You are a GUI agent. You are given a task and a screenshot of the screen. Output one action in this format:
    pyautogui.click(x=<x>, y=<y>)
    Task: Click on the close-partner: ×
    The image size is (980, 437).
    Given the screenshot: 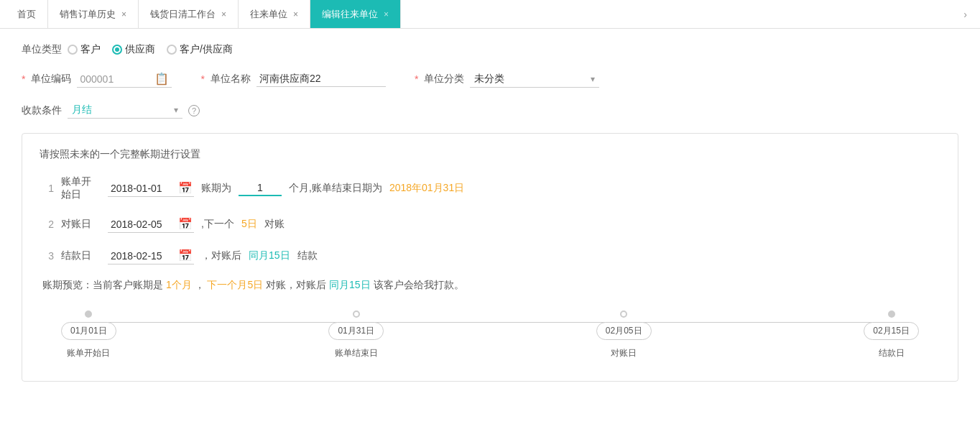 What is the action you would take?
    pyautogui.click(x=296, y=14)
    